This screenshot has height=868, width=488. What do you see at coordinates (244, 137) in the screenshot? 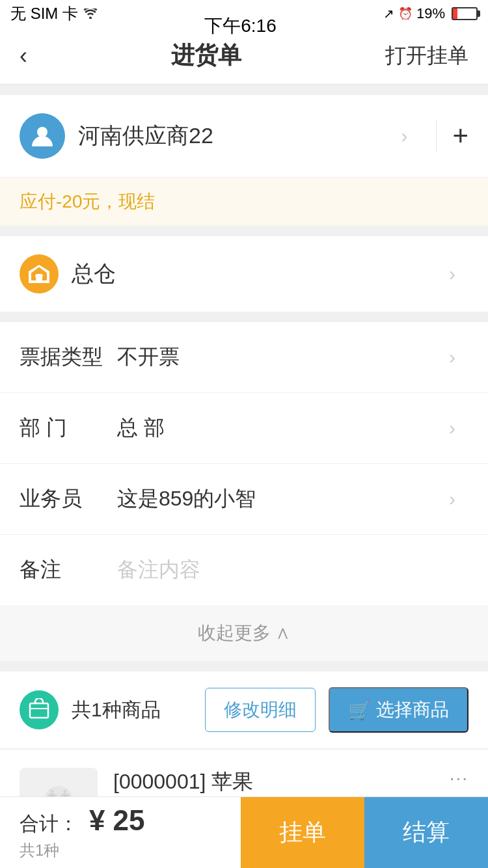
I see `supplier-row: 河南供应商22 › +` at bounding box center [244, 137].